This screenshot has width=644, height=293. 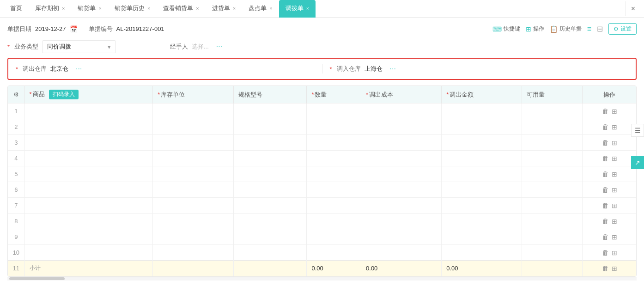 I want to click on delete-icon-2: 🗑, so click(x=605, y=127).